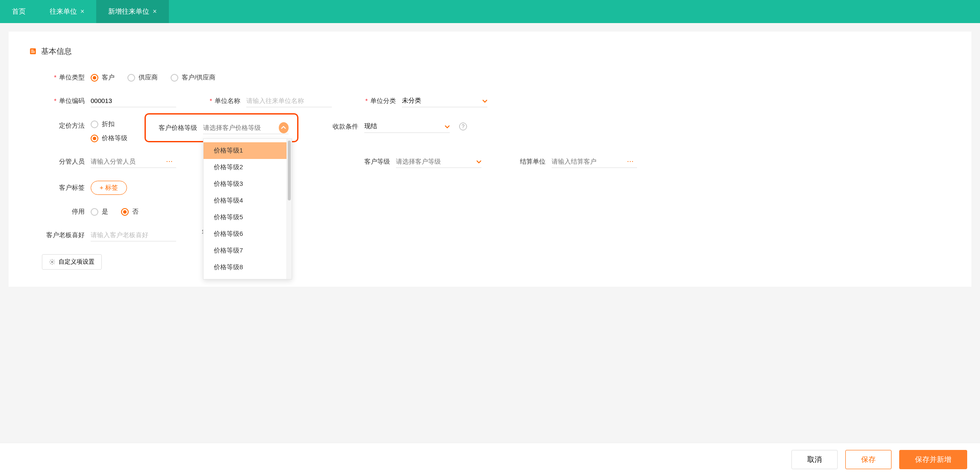  What do you see at coordinates (63, 188) in the screenshot?
I see `label-customer-tag: 客户标签` at bounding box center [63, 188].